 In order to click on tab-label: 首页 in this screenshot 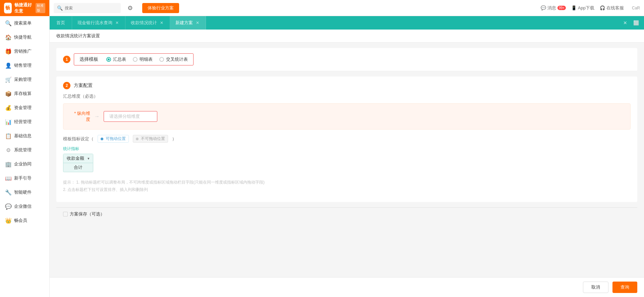, I will do `click(61, 23)`.